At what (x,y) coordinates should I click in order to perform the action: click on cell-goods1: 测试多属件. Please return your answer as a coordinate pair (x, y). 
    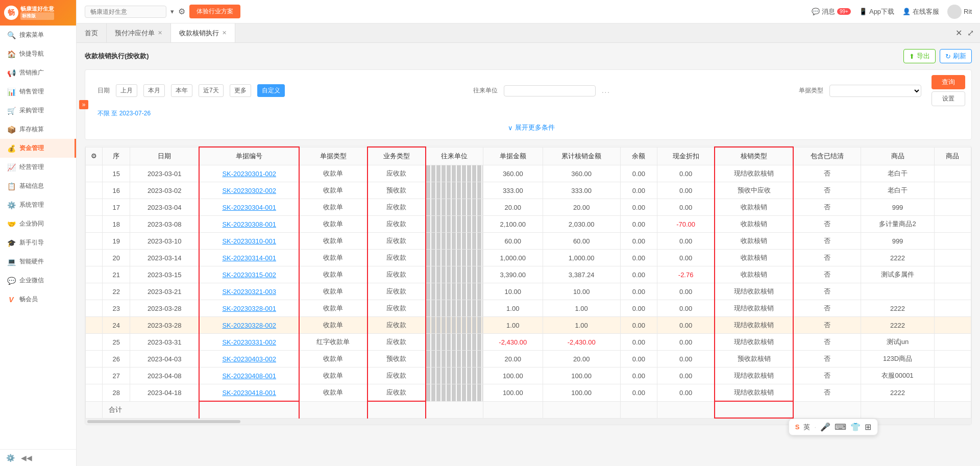
    Looking at the image, I should click on (897, 275).